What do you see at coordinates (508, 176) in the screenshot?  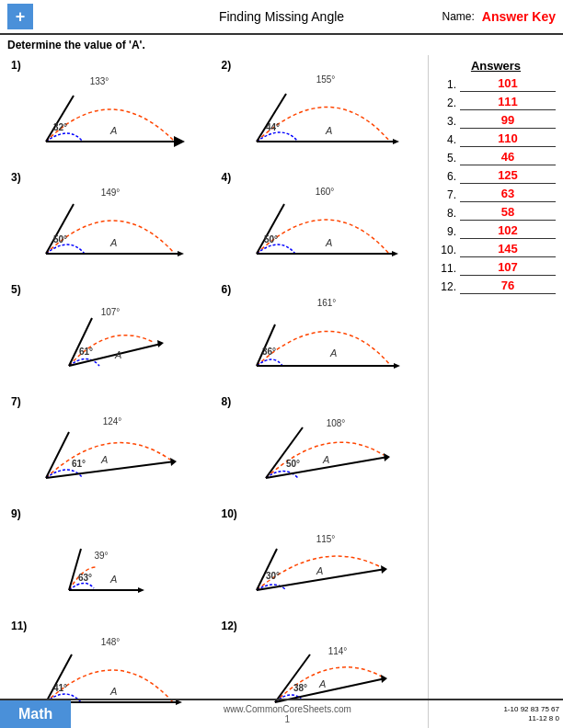 I see `answer-value: 125` at bounding box center [508, 176].